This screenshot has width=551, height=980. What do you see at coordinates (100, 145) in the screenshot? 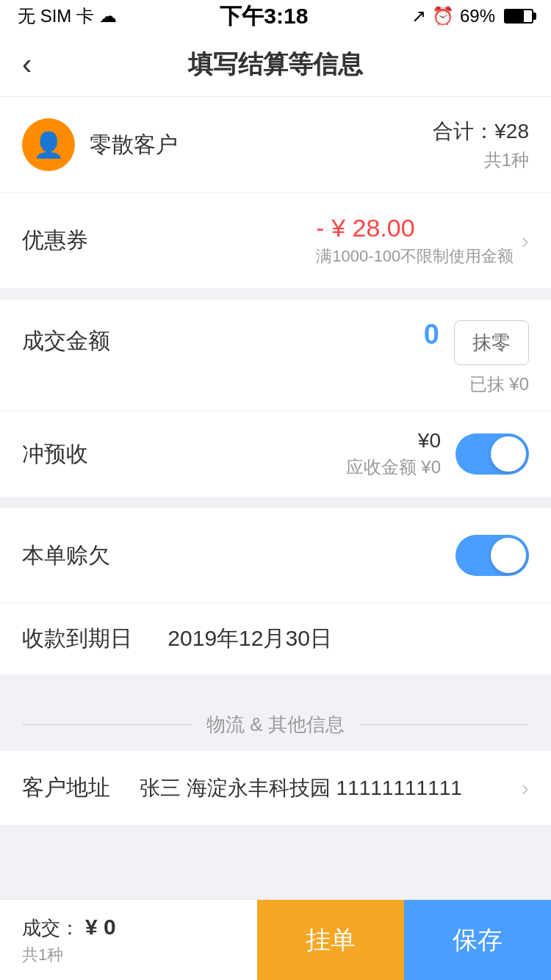
I see `customer-left: 👤 零散客户` at bounding box center [100, 145].